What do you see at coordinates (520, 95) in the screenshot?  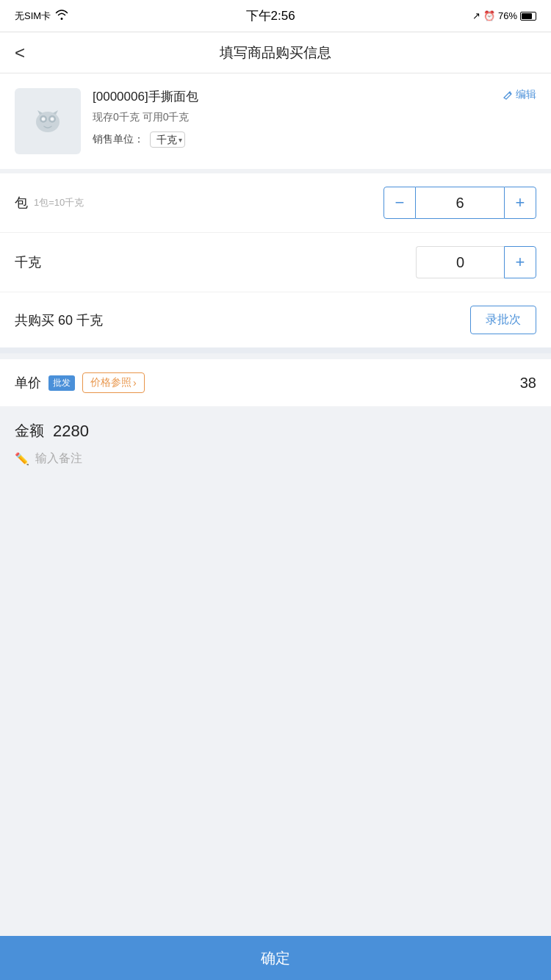 I see `edit-button: 编辑` at bounding box center [520, 95].